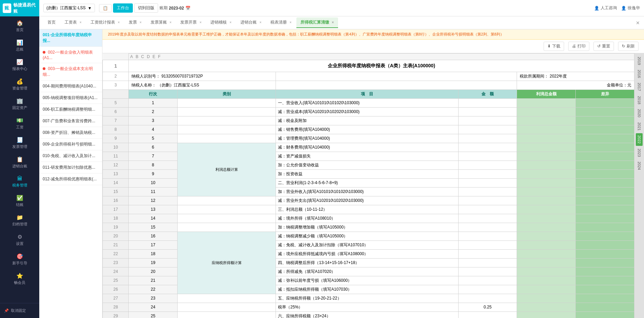 This screenshot has height=318, width=644. I want to click on top-right-area: 👤 人工咨询 👤 徐逸华, so click(617, 8).